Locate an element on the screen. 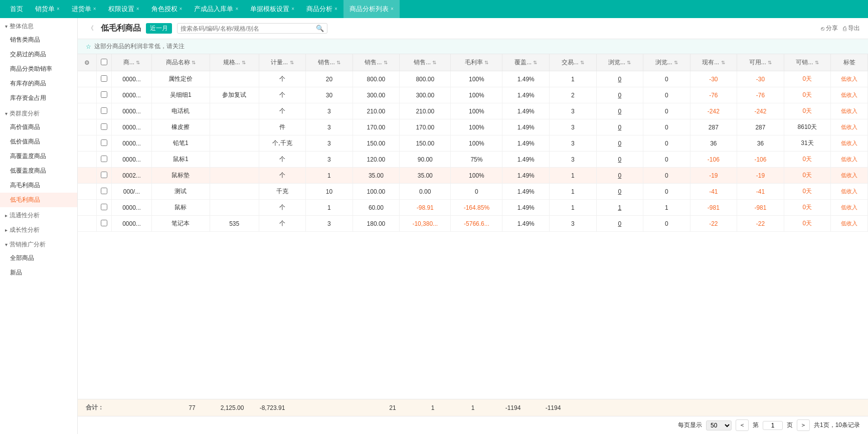 The image size is (868, 434). cell-name-2: 电话机 is located at coordinates (181, 111).